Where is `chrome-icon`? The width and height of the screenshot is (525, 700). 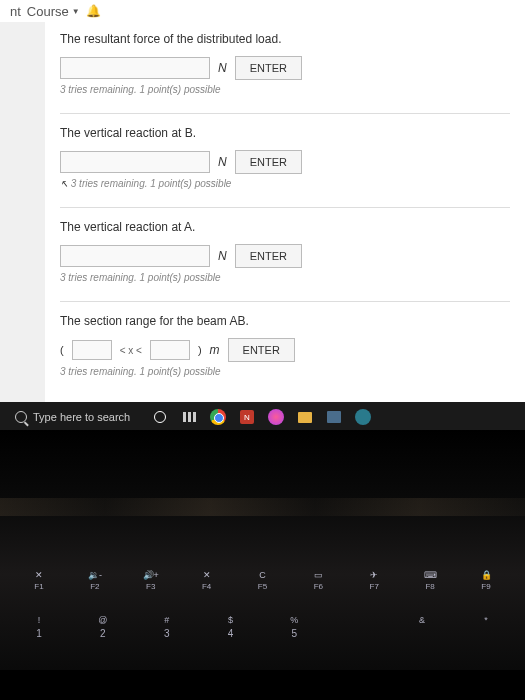
chrome-icon is located at coordinates (218, 417).